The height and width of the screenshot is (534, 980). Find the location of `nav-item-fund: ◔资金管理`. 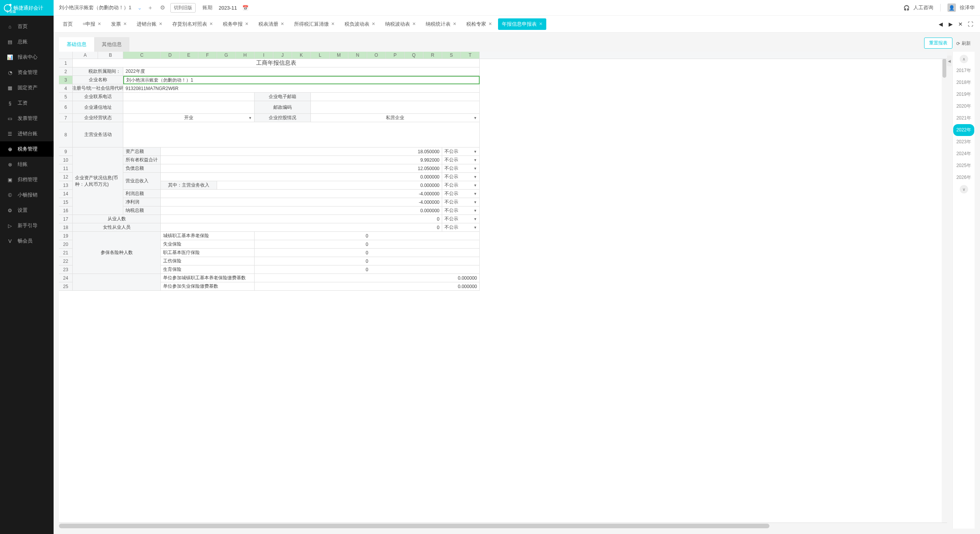

nav-item-fund: ◔资金管理 is located at coordinates (27, 72).